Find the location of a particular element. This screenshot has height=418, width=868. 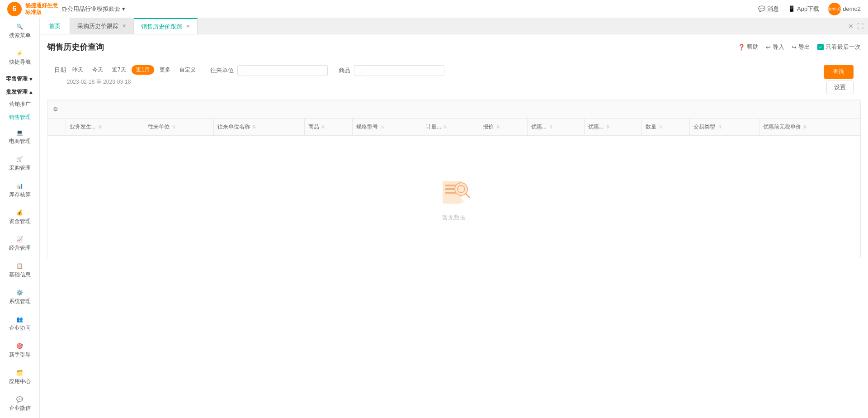

sort-arrows-0: ⇅ is located at coordinates (100, 127).